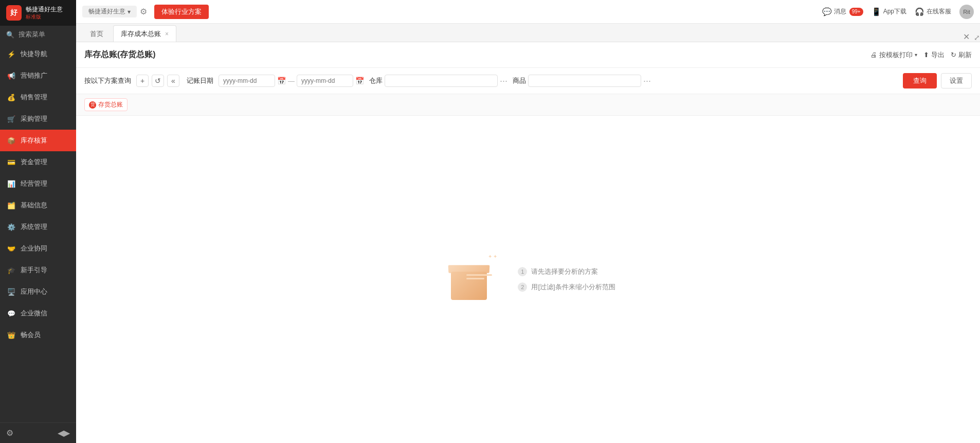 The image size is (980, 443). Describe the element at coordinates (64, 433) in the screenshot. I see `collapse-icon: ◀▶` at that location.